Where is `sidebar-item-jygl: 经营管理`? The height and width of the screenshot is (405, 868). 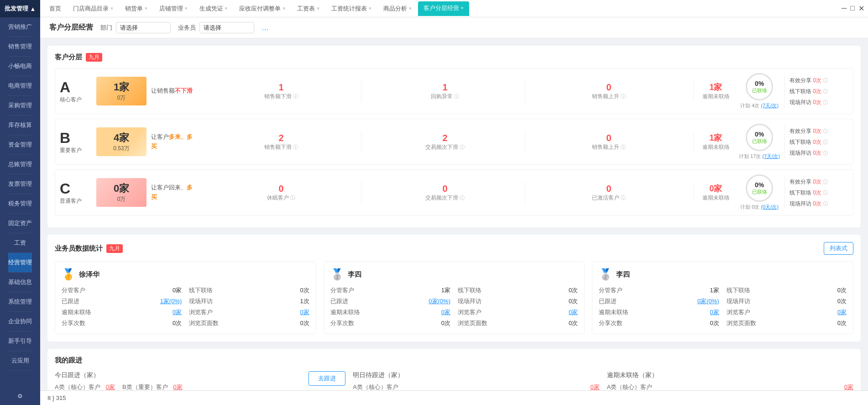
sidebar-item-jygl: 经营管理 is located at coordinates (20, 263).